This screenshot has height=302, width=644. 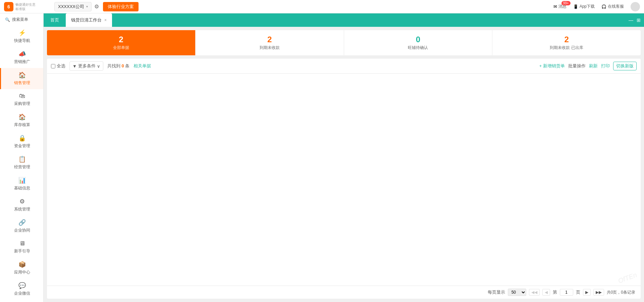 What do you see at coordinates (418, 48) in the screenshot?
I see `stat-label-wangwang: 旺辅待确认` at bounding box center [418, 48].